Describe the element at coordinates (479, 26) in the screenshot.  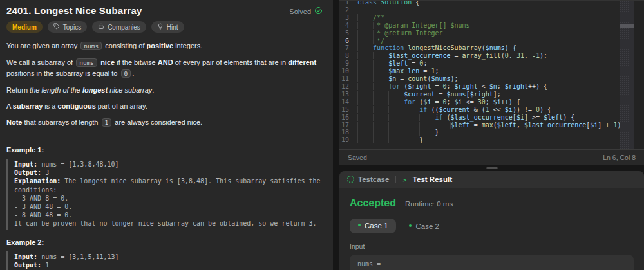
I see `code-line: 4 * @param Integer[] $nums` at that location.